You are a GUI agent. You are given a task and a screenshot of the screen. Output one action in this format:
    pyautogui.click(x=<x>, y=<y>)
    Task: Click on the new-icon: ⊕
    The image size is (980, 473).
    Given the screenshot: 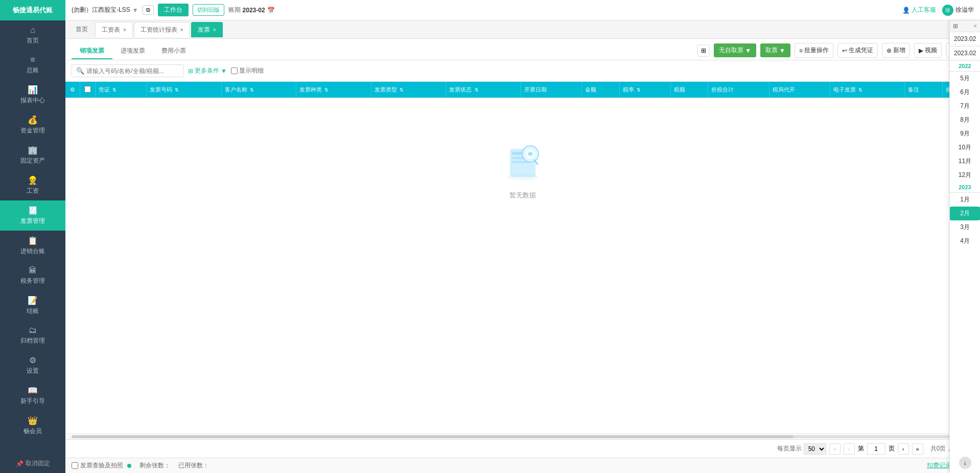 What is the action you would take?
    pyautogui.click(x=889, y=51)
    